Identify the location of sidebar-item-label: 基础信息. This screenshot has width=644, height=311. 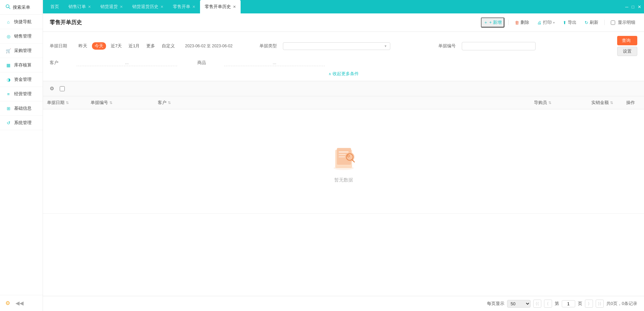
(23, 108).